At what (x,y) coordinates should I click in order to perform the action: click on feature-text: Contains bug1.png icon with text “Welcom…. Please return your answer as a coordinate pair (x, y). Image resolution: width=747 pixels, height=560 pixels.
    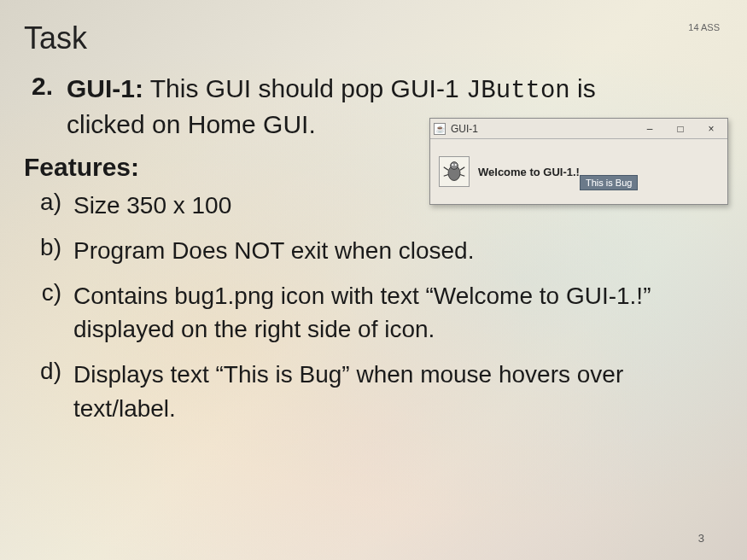
    Looking at the image, I should click on (398, 312).